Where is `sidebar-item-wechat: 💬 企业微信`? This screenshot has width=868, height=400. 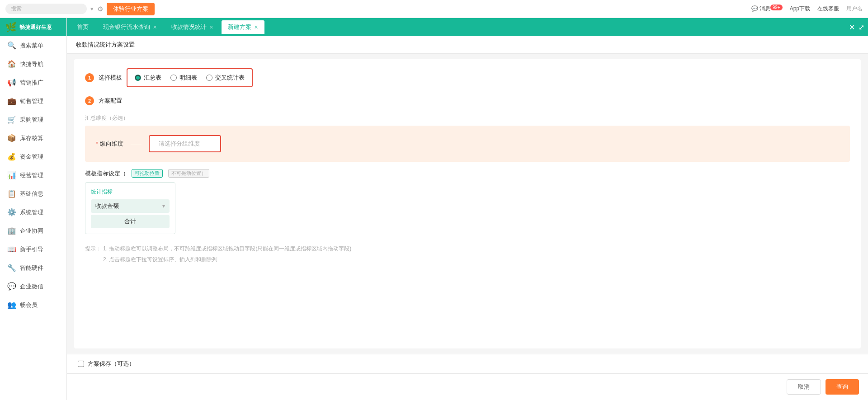 sidebar-item-wechat: 💬 企业微信 is located at coordinates (33, 287).